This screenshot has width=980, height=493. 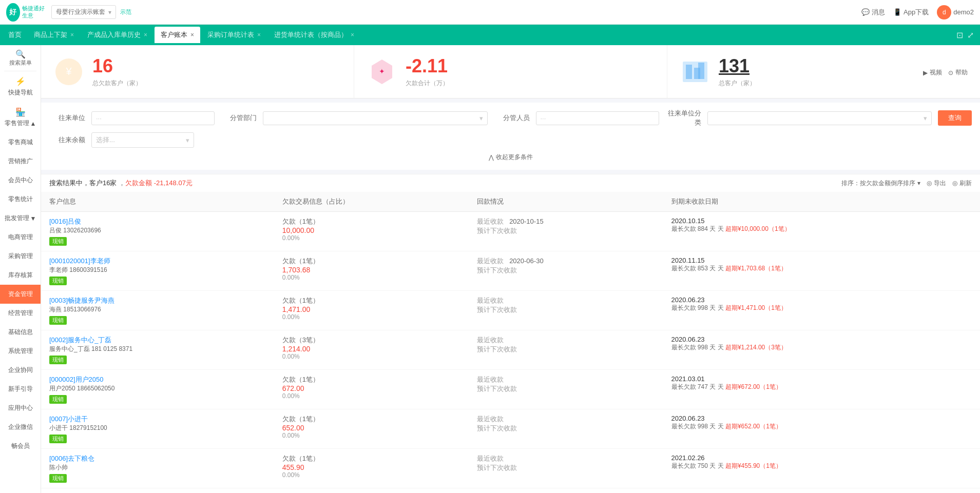 What do you see at coordinates (372, 388) in the screenshot?
I see `debt-amount-4: 672.00` at bounding box center [372, 388].